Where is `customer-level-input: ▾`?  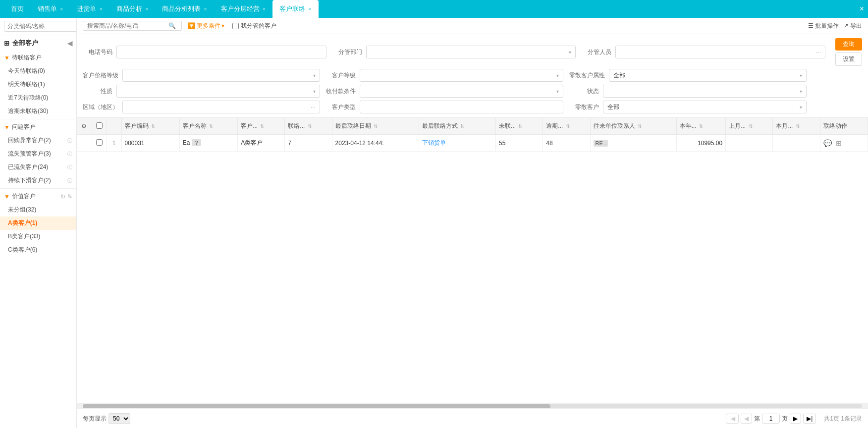
customer-level-input: ▾ is located at coordinates (462, 75).